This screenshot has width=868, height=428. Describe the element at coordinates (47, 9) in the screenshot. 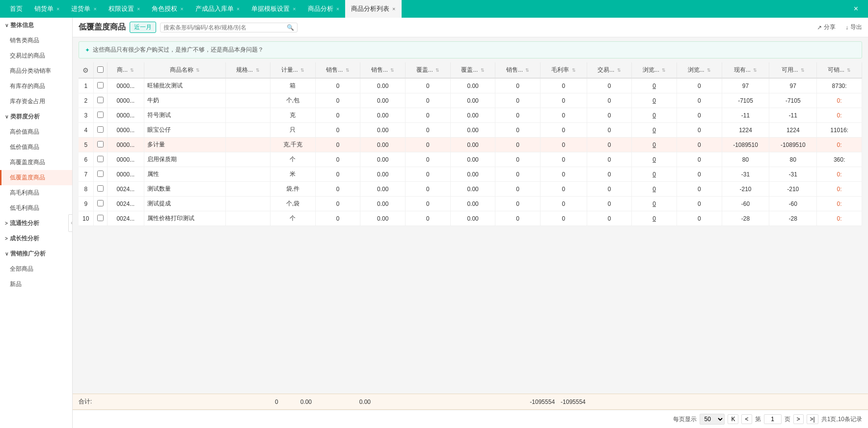

I see `nav-sales: 销货单 ×` at that location.